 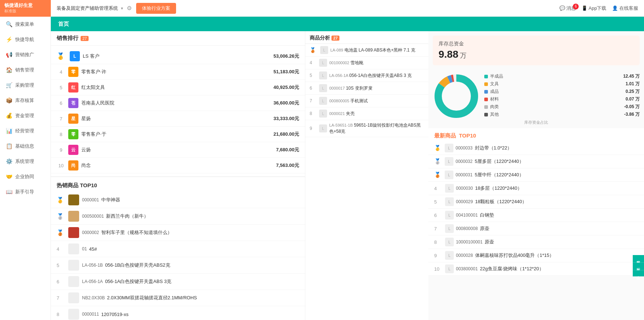 I want to click on app-download-button: 📱 App下载, so click(x=594, y=8).